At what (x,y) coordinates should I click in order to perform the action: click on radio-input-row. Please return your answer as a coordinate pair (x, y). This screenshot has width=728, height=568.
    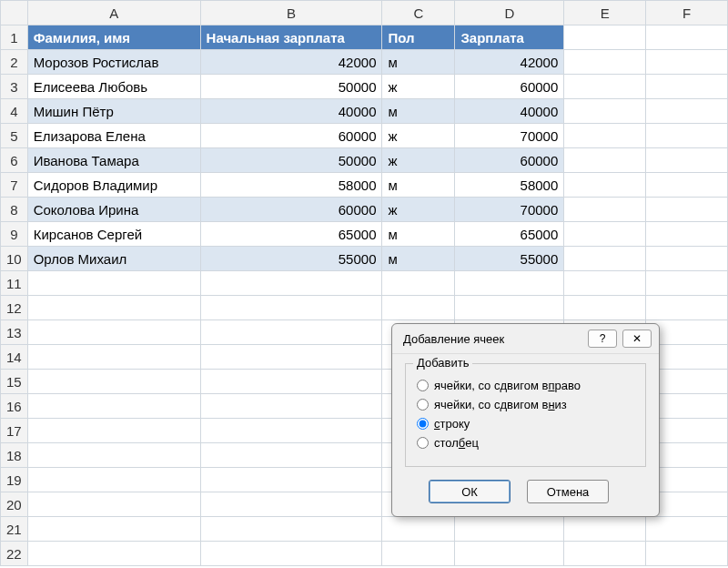
    Looking at the image, I should click on (422, 424).